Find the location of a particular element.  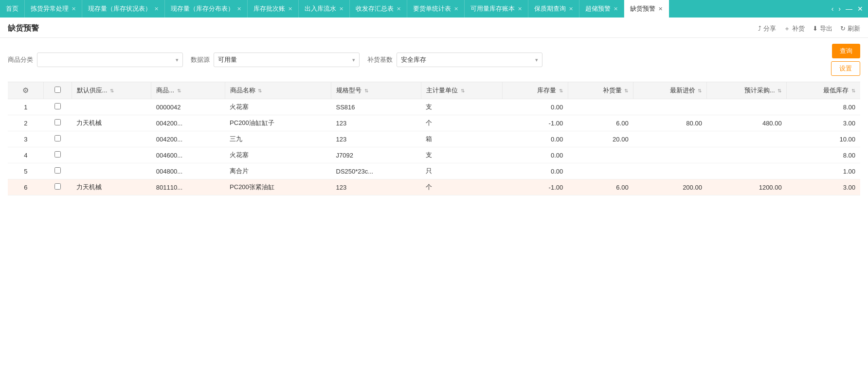

tab-prev-button: ‹ is located at coordinates (833, 9).